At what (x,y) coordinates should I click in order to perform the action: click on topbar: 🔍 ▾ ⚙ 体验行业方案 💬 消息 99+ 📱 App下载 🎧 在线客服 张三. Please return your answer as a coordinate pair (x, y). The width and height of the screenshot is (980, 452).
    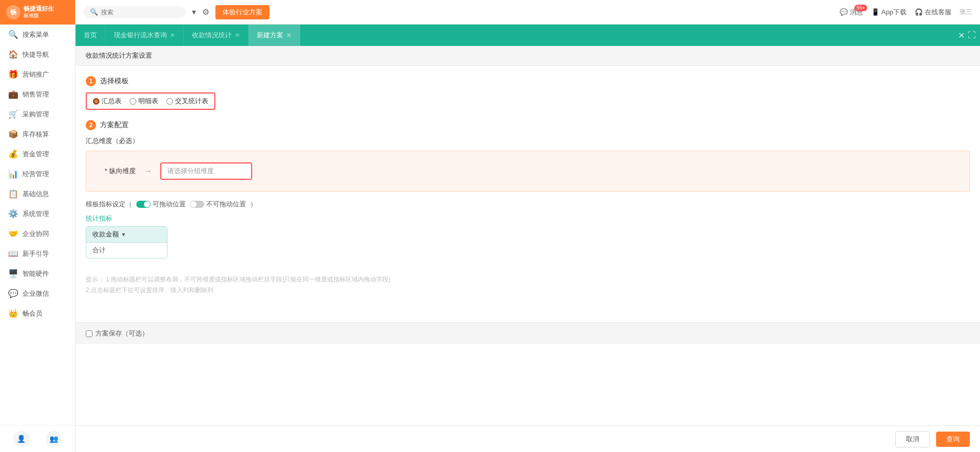
    Looking at the image, I should click on (528, 12).